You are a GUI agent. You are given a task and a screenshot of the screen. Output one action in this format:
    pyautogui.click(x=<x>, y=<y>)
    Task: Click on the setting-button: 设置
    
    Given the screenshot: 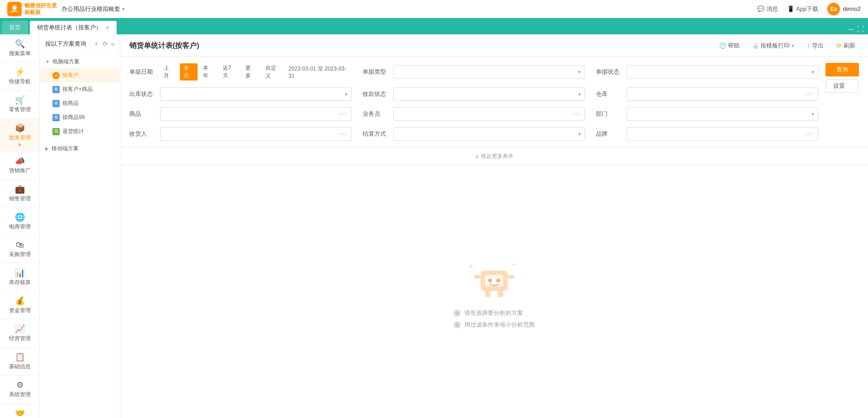 What is the action you would take?
    pyautogui.click(x=842, y=86)
    